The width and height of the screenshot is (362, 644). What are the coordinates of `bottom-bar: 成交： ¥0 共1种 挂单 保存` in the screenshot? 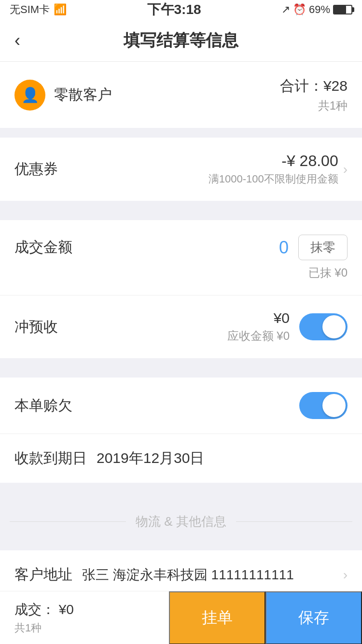 It's located at (181, 617).